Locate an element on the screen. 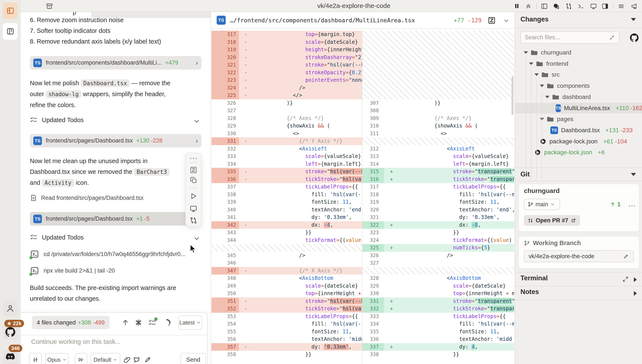 This screenshot has height=364, width=642. file-change-chip: TS frontend/src/components/dashboard/Mul… is located at coordinates (116, 63).